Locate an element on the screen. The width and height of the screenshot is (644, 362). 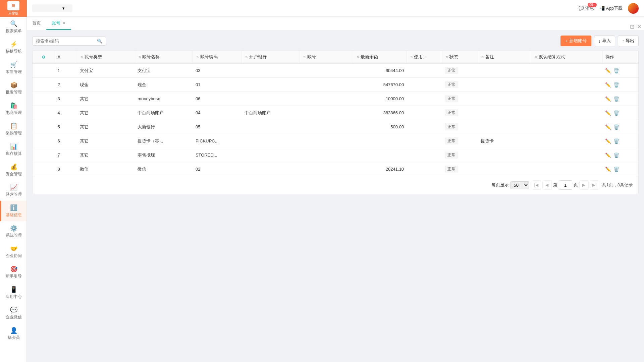
sidebar-item-member: 👤 畅会员 is located at coordinates (13, 334).